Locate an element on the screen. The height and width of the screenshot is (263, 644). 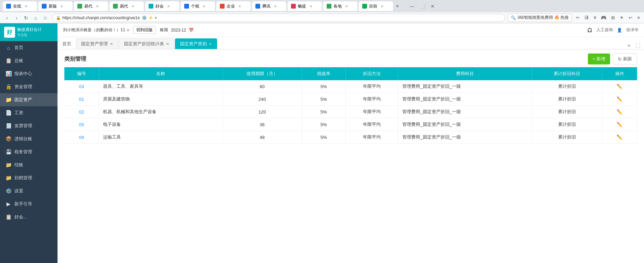
tab-depreciation-table: 固定资产折旧统计表 ✕ is located at coordinates (147, 44).